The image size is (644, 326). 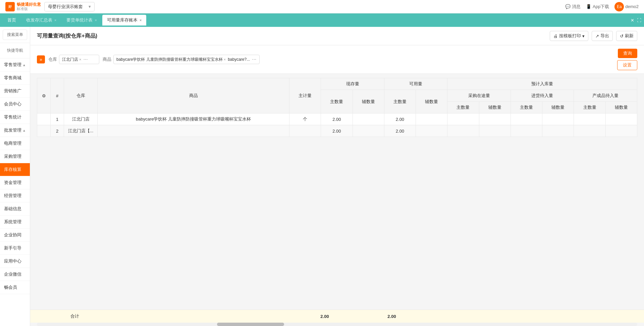 I want to click on app-download-action: 📱 App下载, so click(x=598, y=7).